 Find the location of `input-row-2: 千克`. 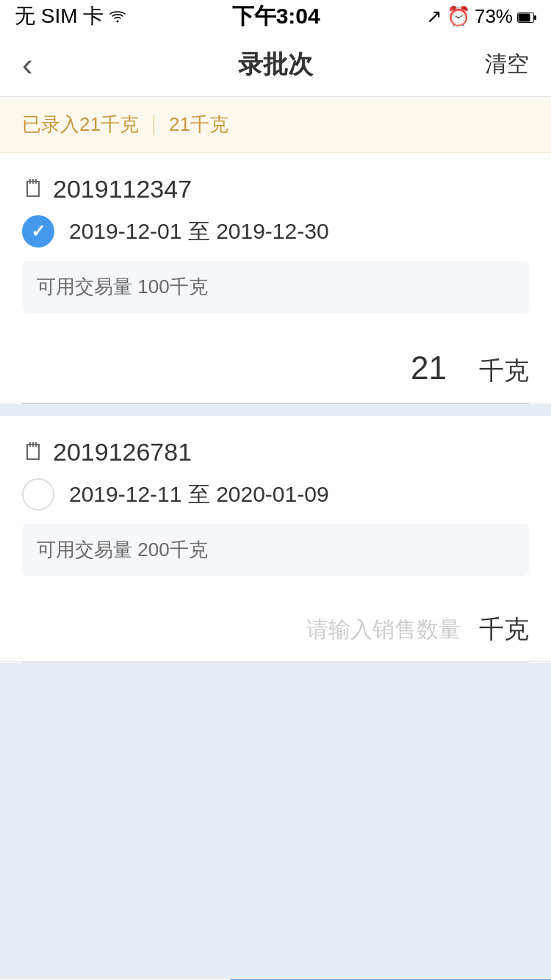

input-row-2: 千克 is located at coordinates (276, 630).